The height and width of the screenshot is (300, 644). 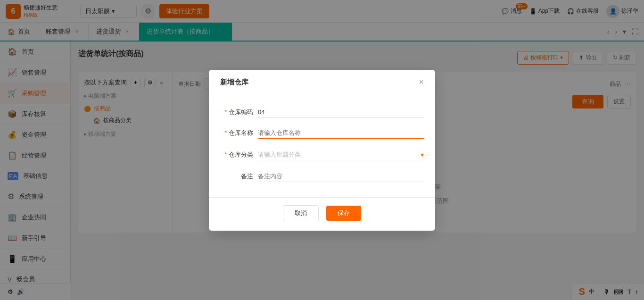 I want to click on category-placeholder: 请输入所属分类, so click(x=339, y=155).